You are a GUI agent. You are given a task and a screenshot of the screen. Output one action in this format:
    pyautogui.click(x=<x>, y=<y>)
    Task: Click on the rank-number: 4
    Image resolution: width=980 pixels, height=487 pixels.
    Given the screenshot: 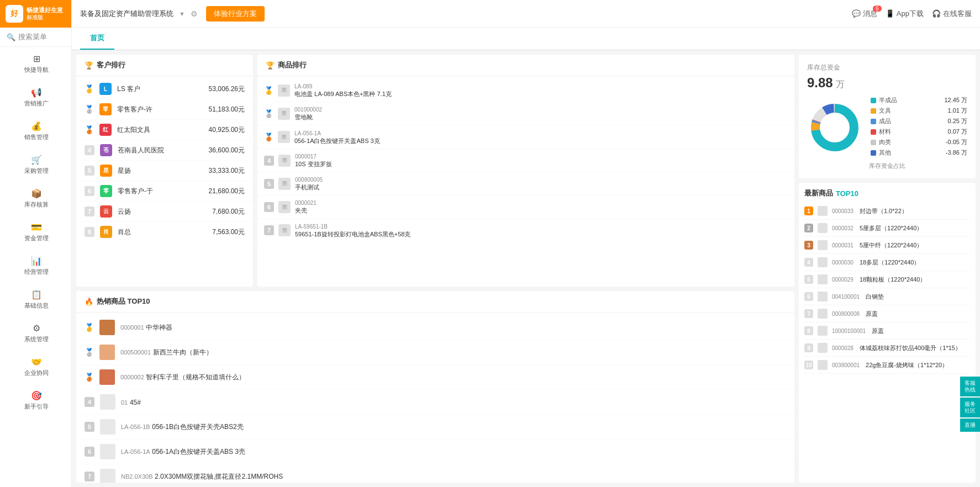 What is the action you would take?
    pyautogui.click(x=269, y=161)
    